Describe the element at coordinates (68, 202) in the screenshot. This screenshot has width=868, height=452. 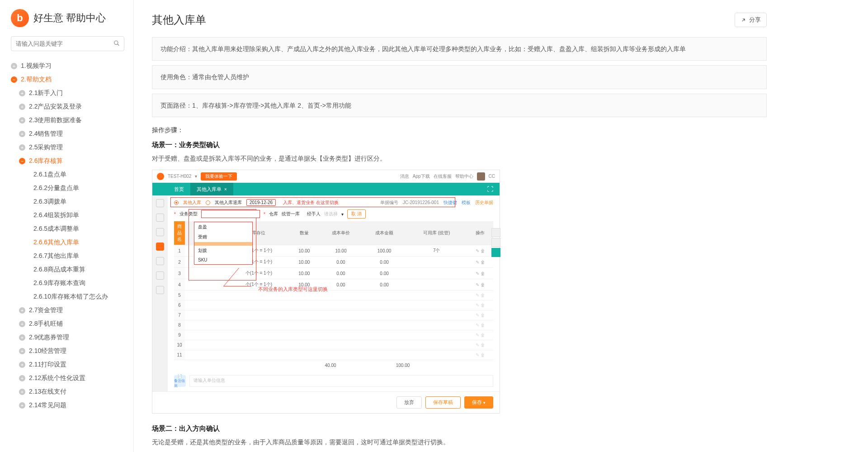
I see `nav-2-6-3: 2.6.3调拨单` at that location.